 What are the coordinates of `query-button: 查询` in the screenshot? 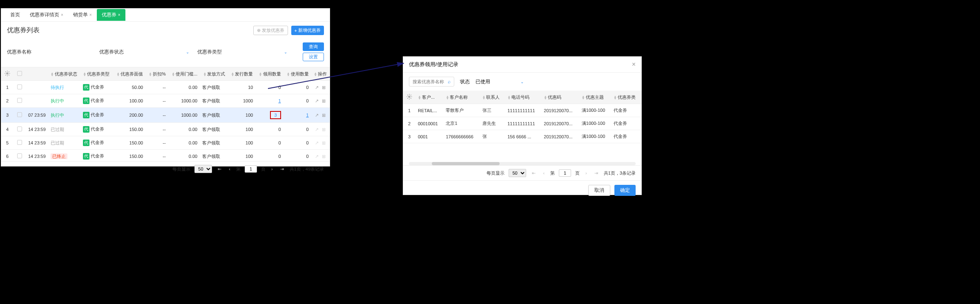 It's located at (313, 47).